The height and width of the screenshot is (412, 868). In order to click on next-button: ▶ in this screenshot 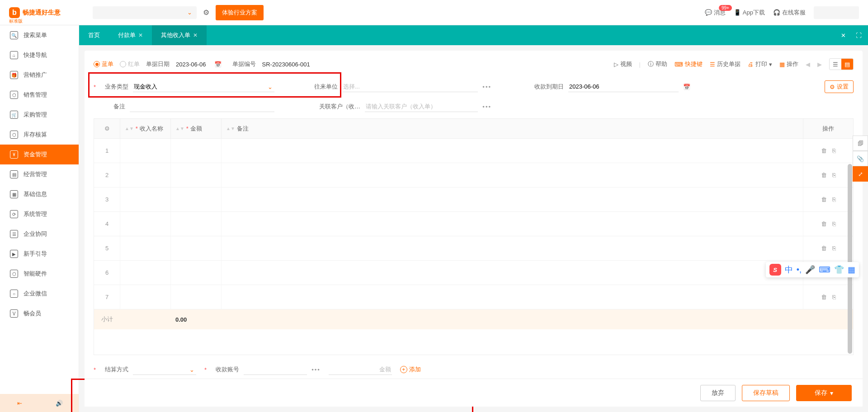, I will do `click(820, 64)`.